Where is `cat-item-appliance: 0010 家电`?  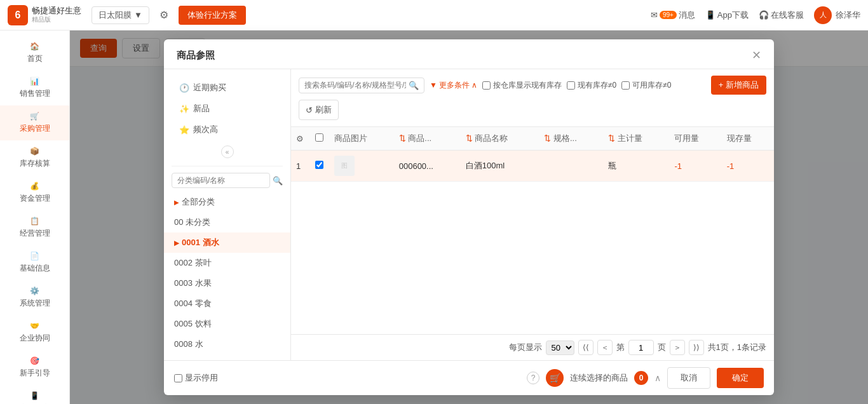 cat-item-appliance: 0010 家电 is located at coordinates (227, 357).